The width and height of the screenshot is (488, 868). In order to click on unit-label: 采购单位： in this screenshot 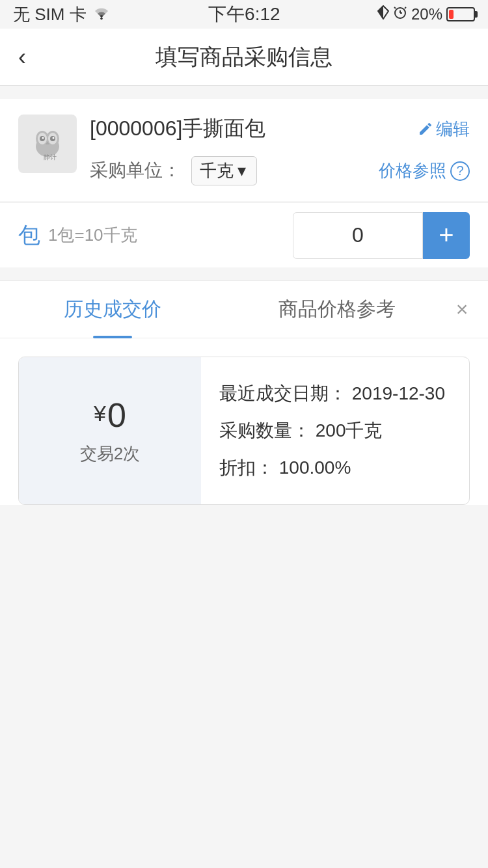, I will do `click(135, 170)`.